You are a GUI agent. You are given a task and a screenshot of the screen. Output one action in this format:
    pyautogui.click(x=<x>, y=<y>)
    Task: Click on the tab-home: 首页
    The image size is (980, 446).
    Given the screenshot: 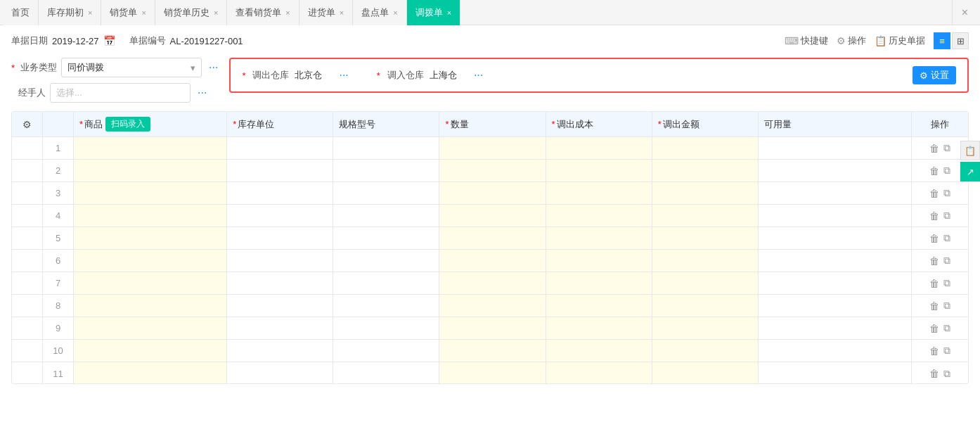 What is the action you would take?
    pyautogui.click(x=21, y=13)
    